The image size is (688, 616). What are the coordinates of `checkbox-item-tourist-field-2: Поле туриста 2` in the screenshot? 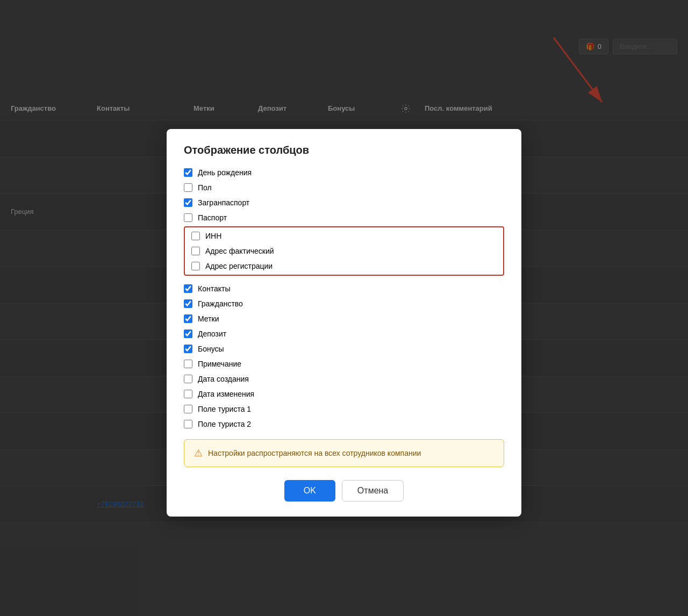 It's located at (344, 424).